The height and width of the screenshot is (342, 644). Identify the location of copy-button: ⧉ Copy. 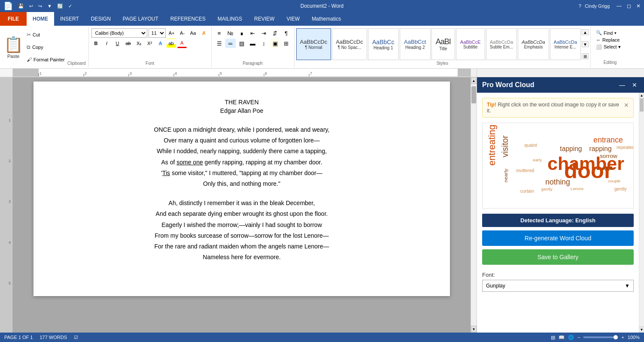
(46, 47).